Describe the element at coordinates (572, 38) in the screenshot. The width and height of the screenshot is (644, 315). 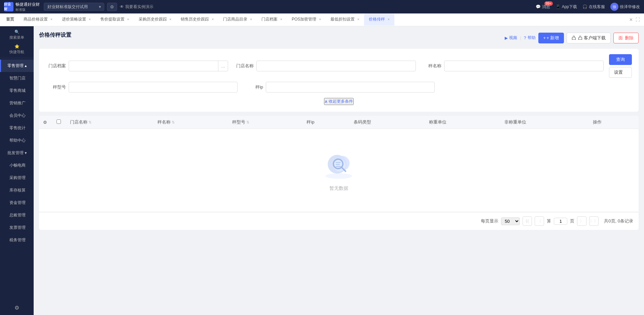
I see `page-header-right: ▶ 视频 | ? 帮助 + + 新增 凸 凸 客户端下载 面` at that location.